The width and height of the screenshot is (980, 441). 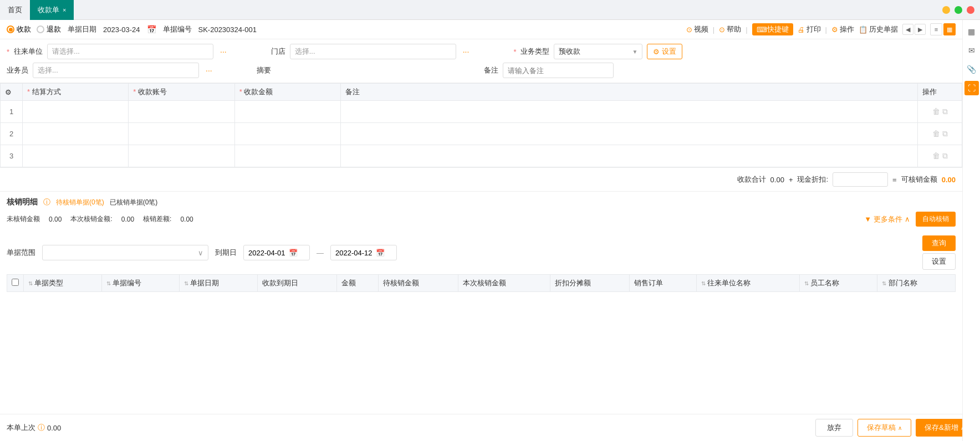 What do you see at coordinates (809, 29) in the screenshot?
I see `print-action: 🖨 打印` at bounding box center [809, 29].